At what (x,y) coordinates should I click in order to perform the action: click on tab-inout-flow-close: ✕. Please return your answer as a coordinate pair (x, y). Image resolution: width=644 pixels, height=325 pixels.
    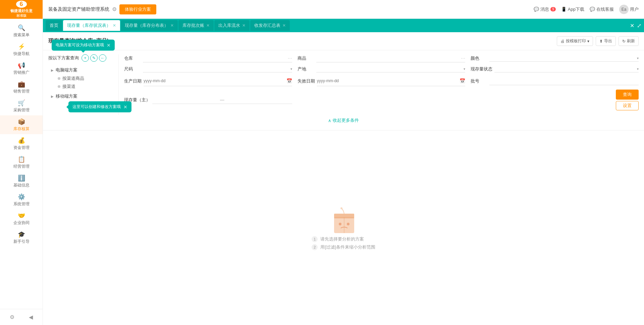
    Looking at the image, I should click on (244, 25).